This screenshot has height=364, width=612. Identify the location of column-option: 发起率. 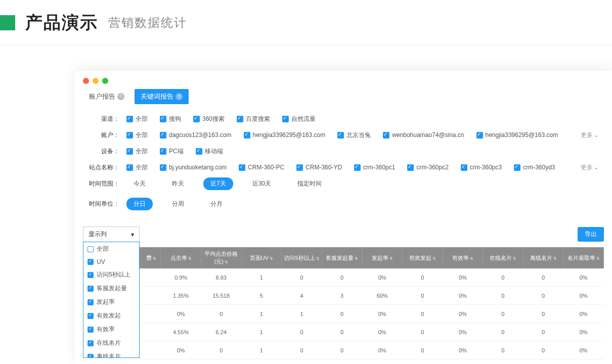
(111, 302).